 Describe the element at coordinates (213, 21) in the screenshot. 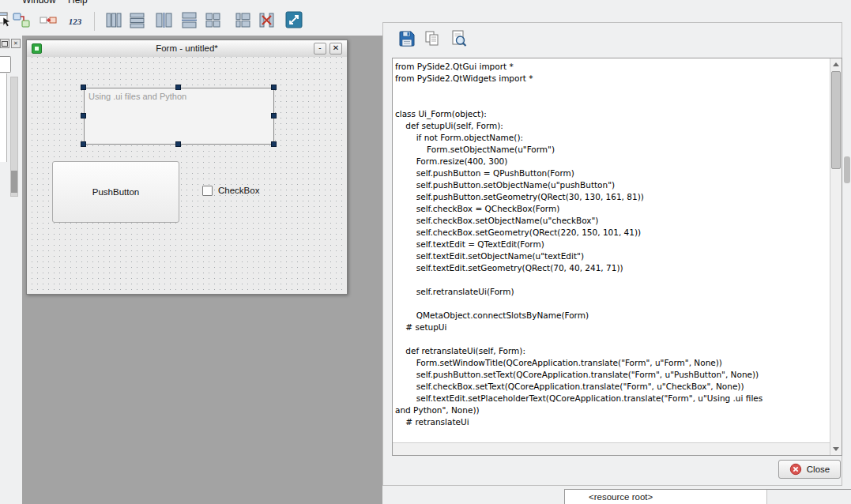

I see `layout-grid-button` at that location.